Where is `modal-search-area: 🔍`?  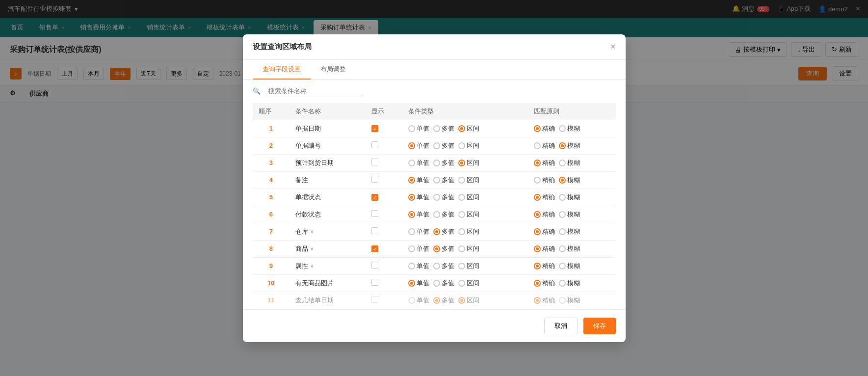
modal-search-area: 🔍 is located at coordinates (434, 91).